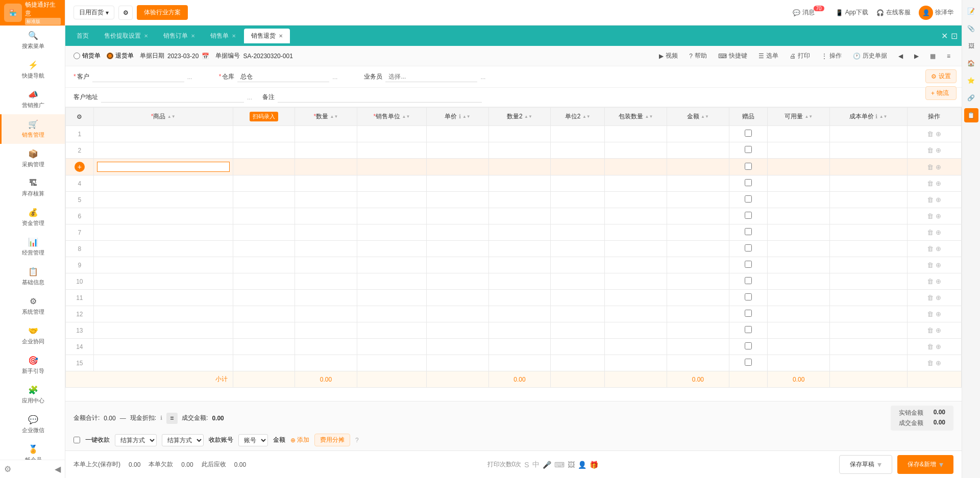 Image resolution: width=980 pixels, height=478 pixels. I want to click on sidebar-item-shortcut: ⚡ 快捷导航, so click(33, 70).